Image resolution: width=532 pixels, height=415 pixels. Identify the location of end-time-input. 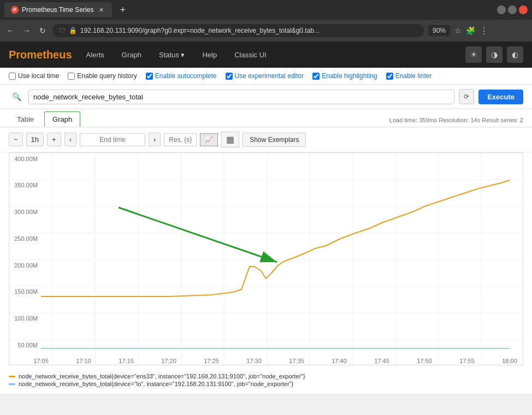
(113, 140).